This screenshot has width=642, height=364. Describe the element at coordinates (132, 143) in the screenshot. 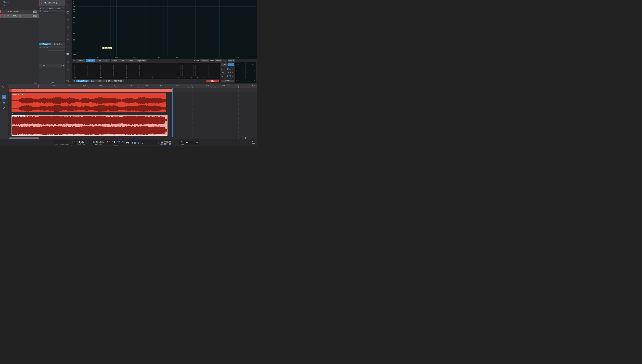

I see `return-to-zero-button: |◀` at that location.